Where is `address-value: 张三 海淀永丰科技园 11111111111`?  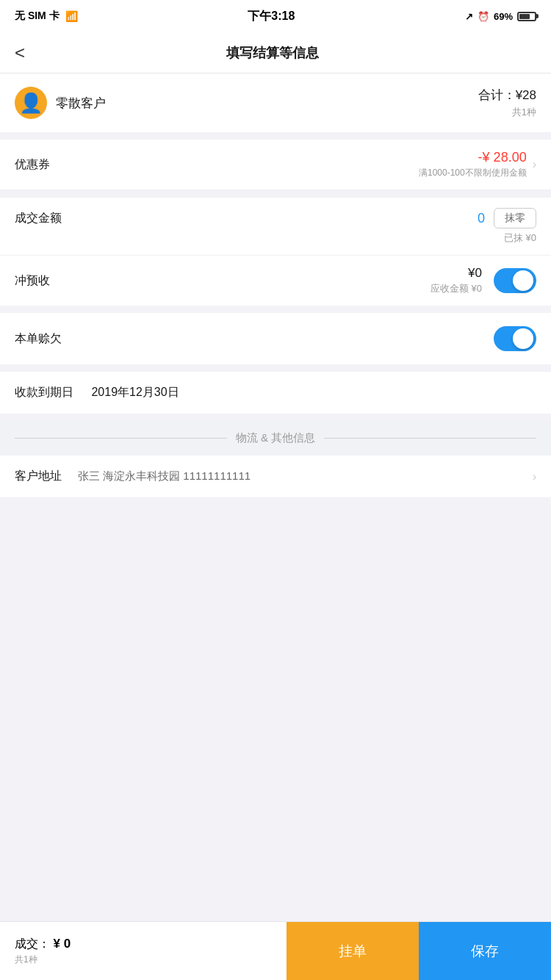
address-value: 张三 海淀永丰科技园 11111111111 is located at coordinates (306, 476).